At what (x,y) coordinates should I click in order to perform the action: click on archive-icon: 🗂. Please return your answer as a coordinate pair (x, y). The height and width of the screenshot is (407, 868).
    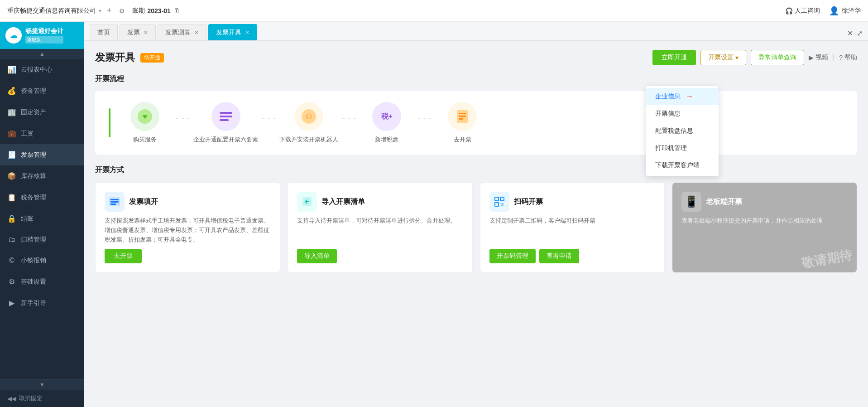
    Looking at the image, I should click on (12, 240).